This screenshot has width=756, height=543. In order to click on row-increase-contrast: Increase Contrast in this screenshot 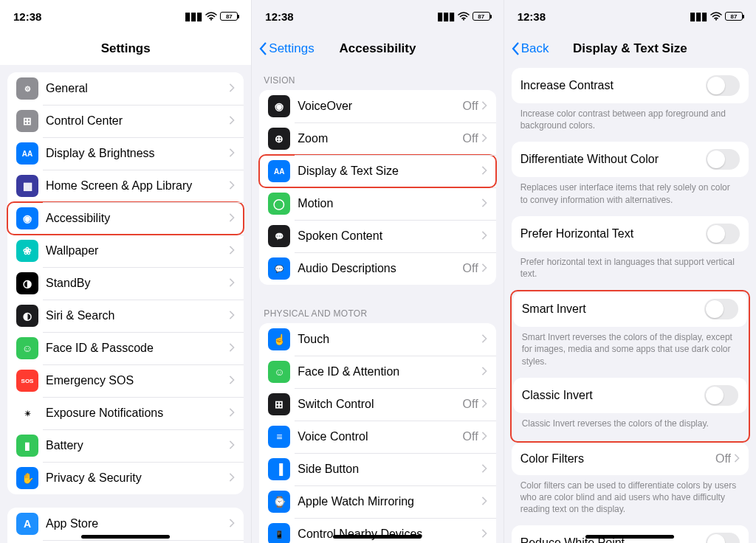, I will do `click(630, 86)`.